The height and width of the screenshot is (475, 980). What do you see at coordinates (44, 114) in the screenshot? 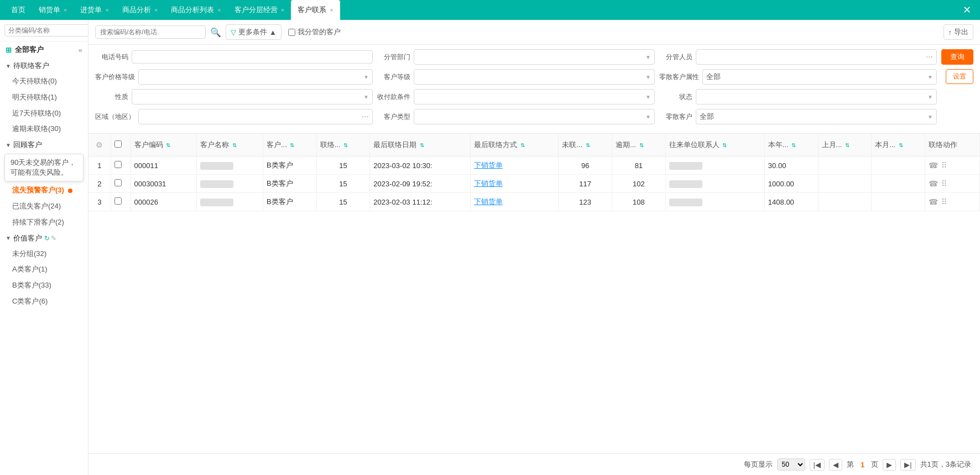
I see `sidebar-item-7days: 近7天待联络(0)` at bounding box center [44, 114].